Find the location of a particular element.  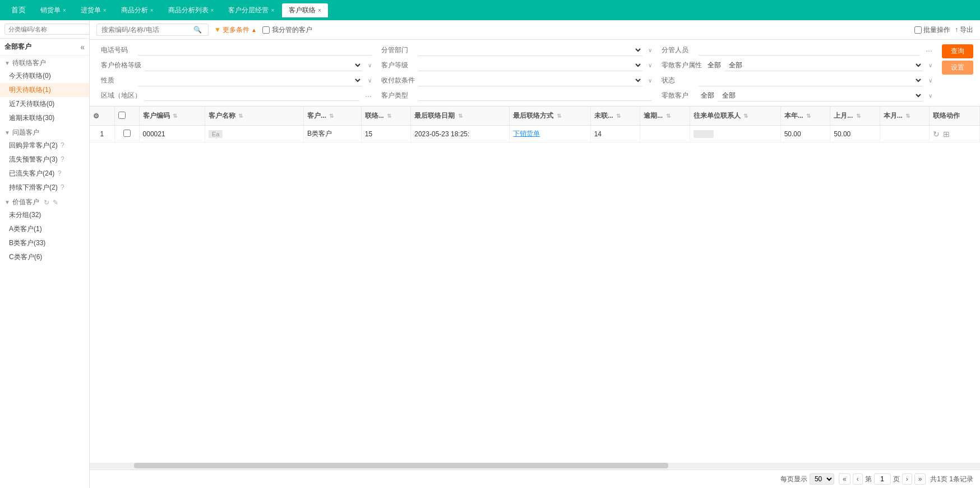

last-page-btn: » is located at coordinates (921, 479).